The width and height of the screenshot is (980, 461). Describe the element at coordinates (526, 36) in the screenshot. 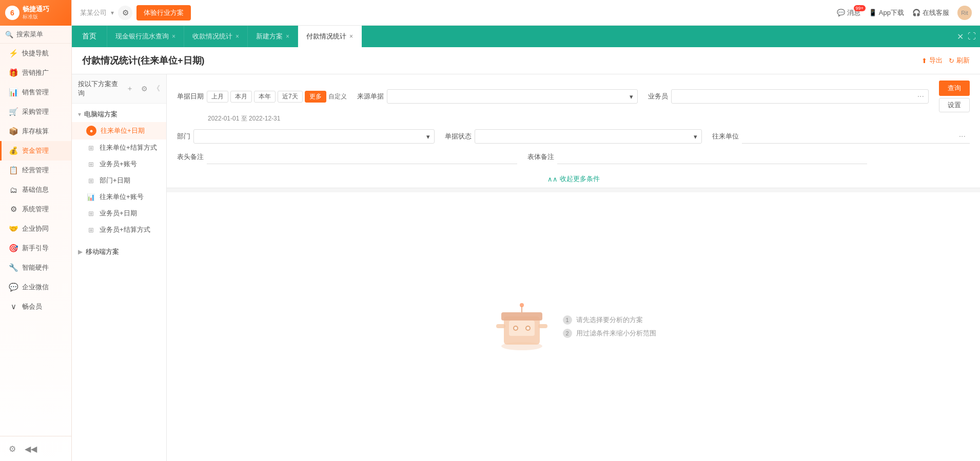

I see `tabbar: 首页 现金银行流水查询 × 收款情况统计 × 新建方案 × 付款情况统计 × ✕…` at that location.